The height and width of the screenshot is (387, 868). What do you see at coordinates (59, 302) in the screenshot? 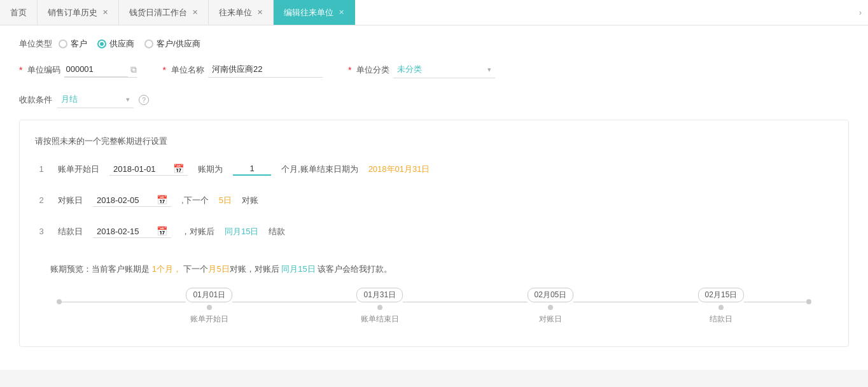
I see `timeline-left-dot` at bounding box center [59, 302].